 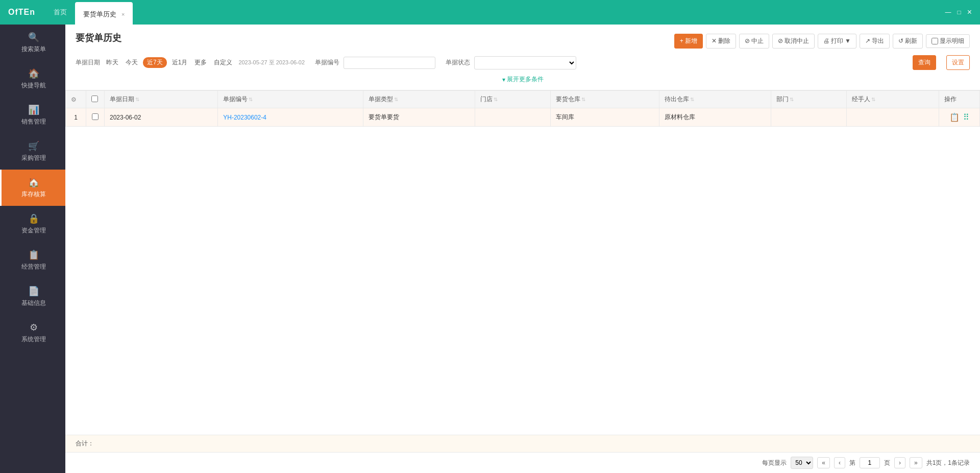 I want to click on refresh-button: ↺ 刷新, so click(x=908, y=41).